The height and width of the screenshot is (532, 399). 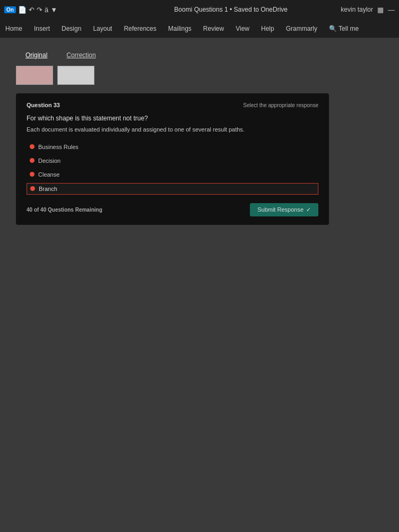 I want to click on submit-response-button: Submit Response ✓, so click(x=284, y=210).